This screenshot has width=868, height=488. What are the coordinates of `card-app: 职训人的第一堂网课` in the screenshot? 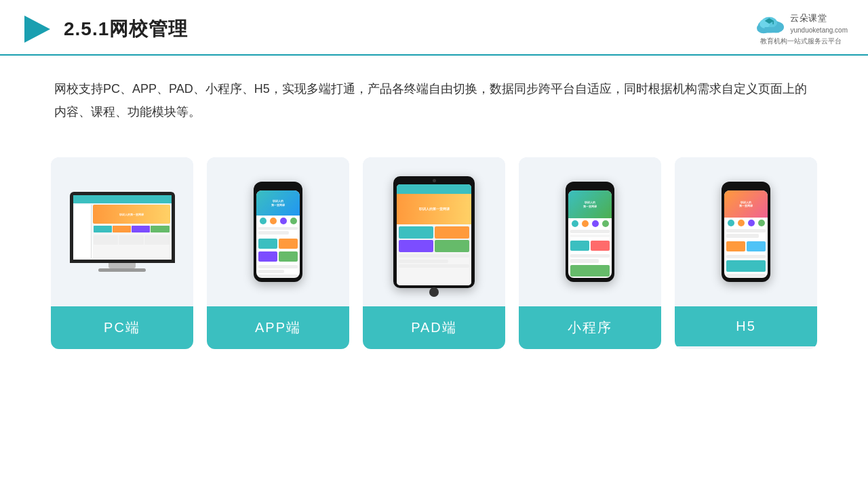 It's located at (278, 253).